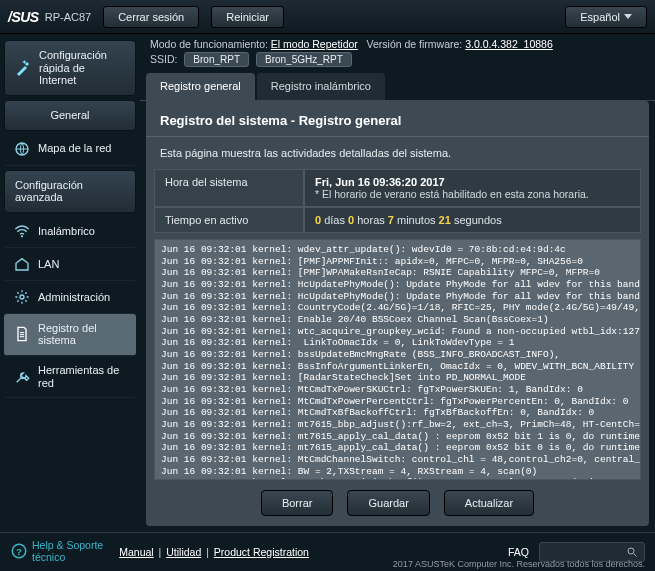  I want to click on help-line1: Help & Soporte, so click(68, 545).